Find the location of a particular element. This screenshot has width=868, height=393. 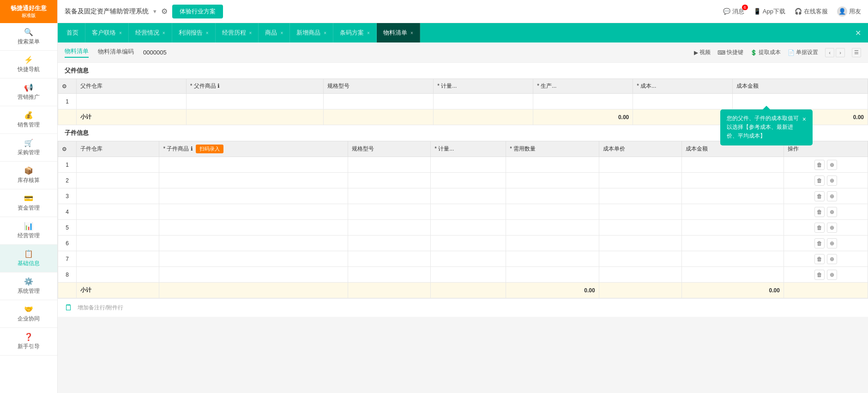

parent-row-1-unit is located at coordinates (483, 102).